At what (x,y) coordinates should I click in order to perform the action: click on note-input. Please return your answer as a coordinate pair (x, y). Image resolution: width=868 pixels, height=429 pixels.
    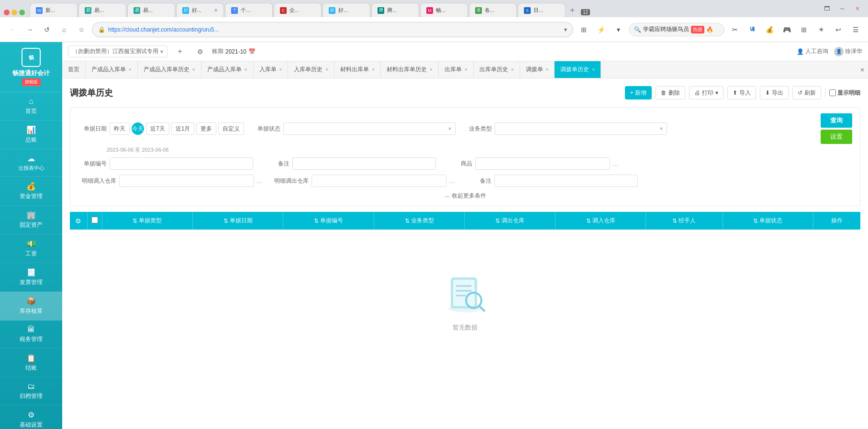
    Looking at the image, I should click on (364, 164).